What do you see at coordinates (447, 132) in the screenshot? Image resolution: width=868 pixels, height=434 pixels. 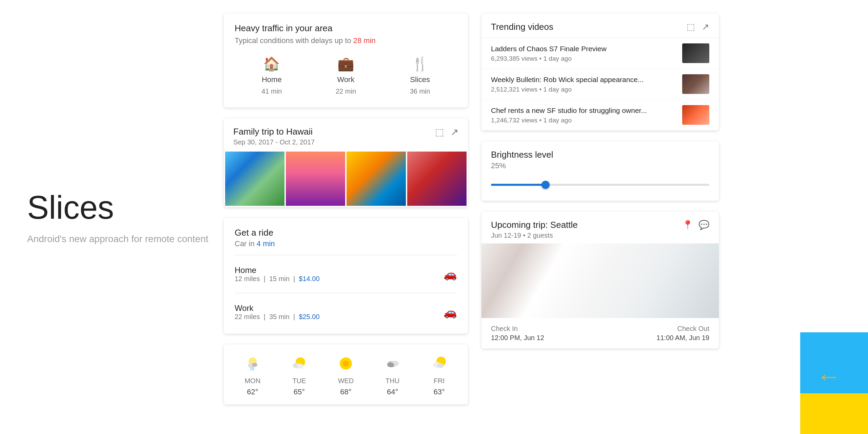 I see `trip-action-icons: ⬚ ↗` at bounding box center [447, 132].